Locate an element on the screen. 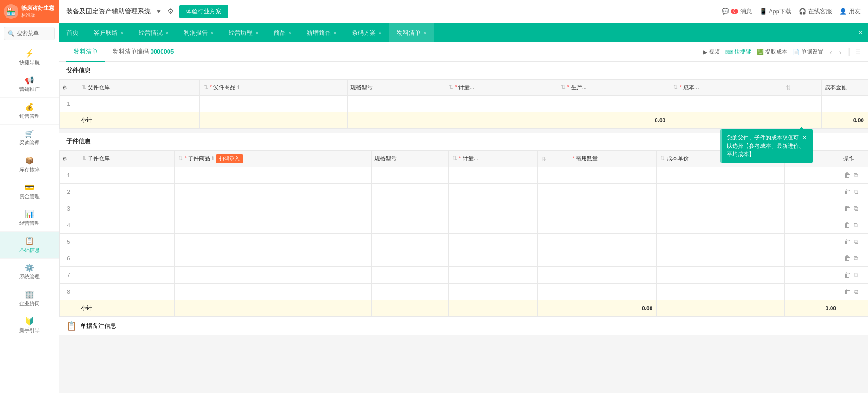  sidebar-item-inventory: 📦 库存核算 is located at coordinates (30, 165).